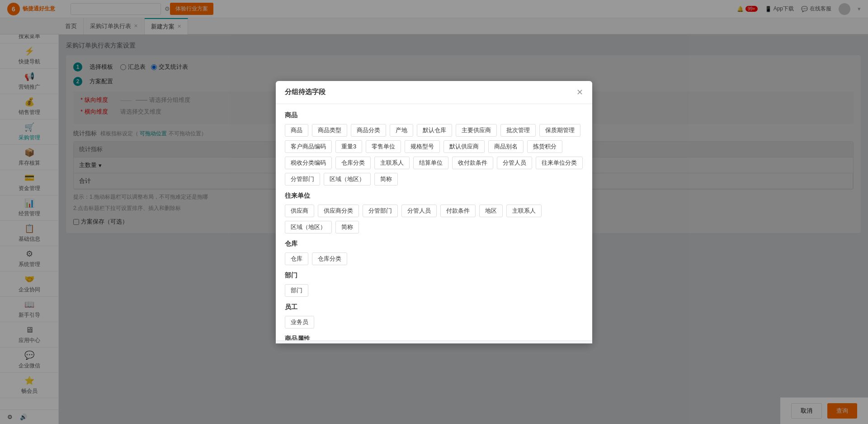 The width and height of the screenshot is (868, 424). What do you see at coordinates (431, 163) in the screenshot?
I see `tag-goods-settlement-unit: 结算单位` at bounding box center [431, 163].